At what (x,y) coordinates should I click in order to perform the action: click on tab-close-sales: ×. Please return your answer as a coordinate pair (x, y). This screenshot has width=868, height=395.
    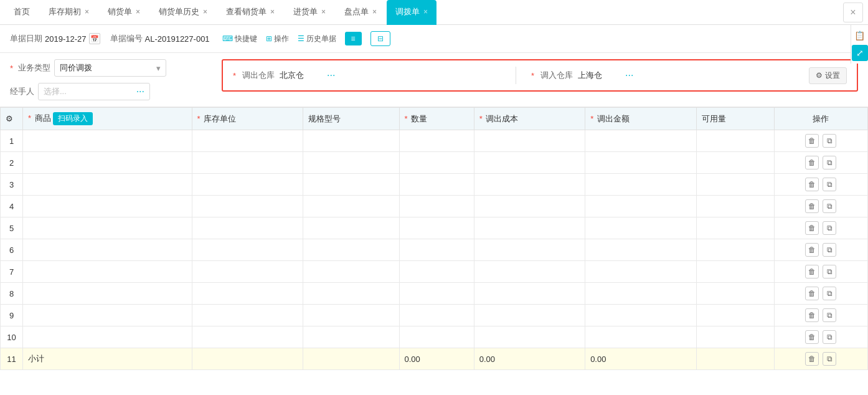
    Looking at the image, I should click on (138, 12).